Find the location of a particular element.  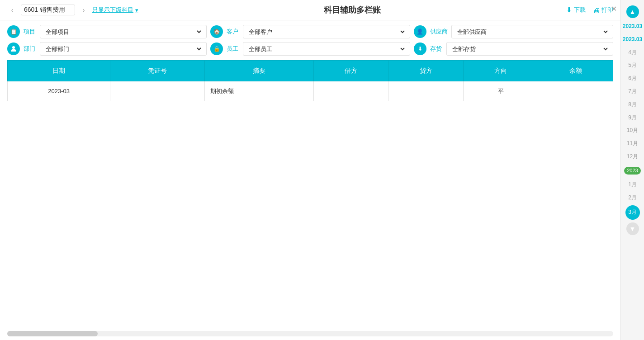

ledger-table: 日期 凭证号 摘要 借方 贷方 方向 余额 2023-03 期初余额 平 is located at coordinates (310, 80).